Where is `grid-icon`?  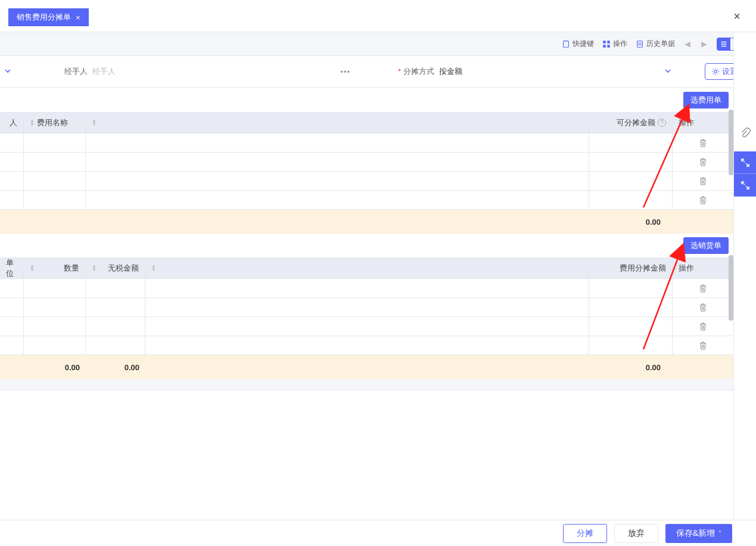
grid-icon is located at coordinates (606, 44).